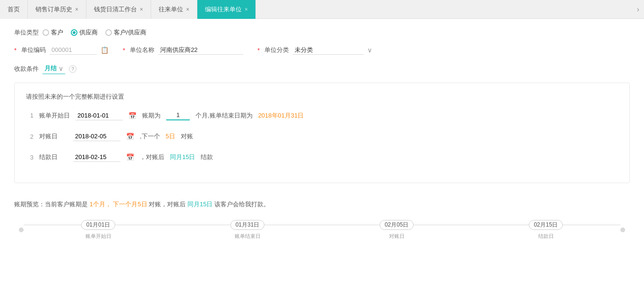 The image size is (644, 287). What do you see at coordinates (623, 230) in the screenshot?
I see `timeline-dot-end` at bounding box center [623, 230].